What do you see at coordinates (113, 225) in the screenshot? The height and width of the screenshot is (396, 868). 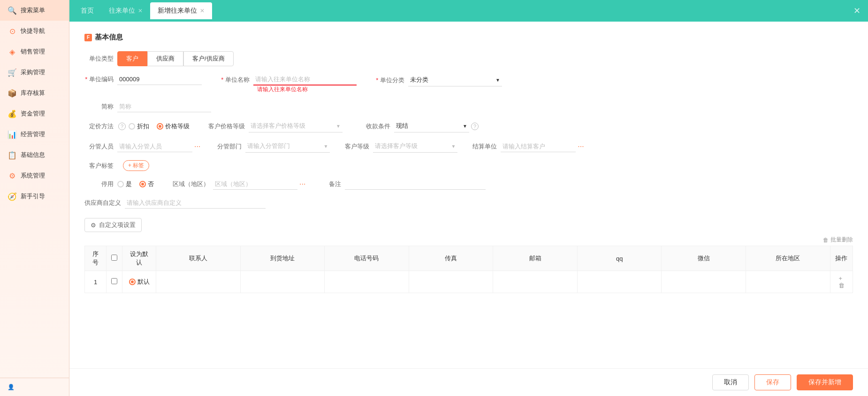 I see `customize-settings-btn: ⚙ 自定义项设置` at bounding box center [113, 225].